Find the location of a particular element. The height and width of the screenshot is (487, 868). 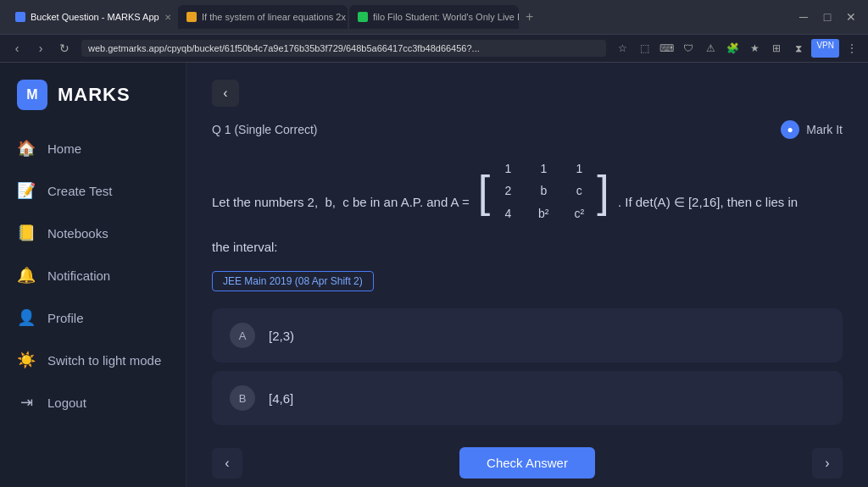

sidebar-item-notebooks: 📒 Notebooks is located at coordinates (93, 233).